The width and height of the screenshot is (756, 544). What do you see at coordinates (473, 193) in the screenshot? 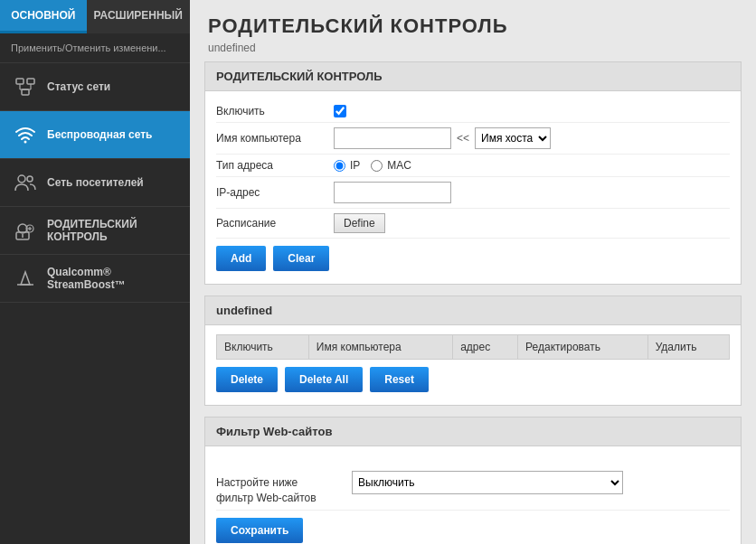
I see `ip-address-row: IP-адрес` at bounding box center [473, 193].